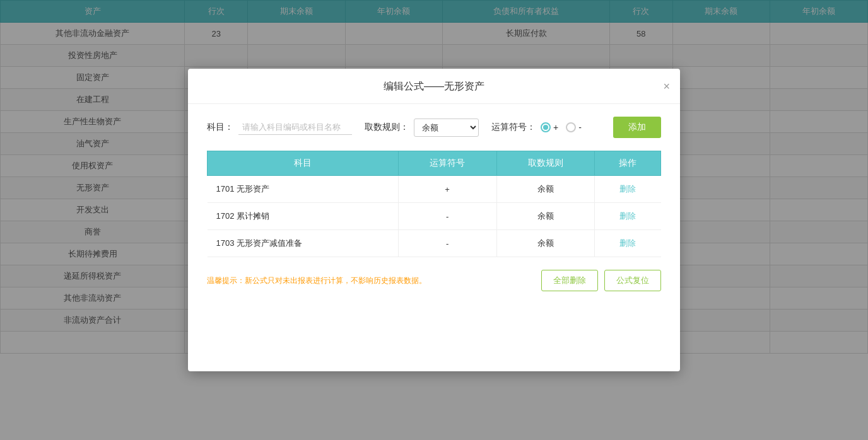  I want to click on modal-close-button: ×, so click(666, 86).